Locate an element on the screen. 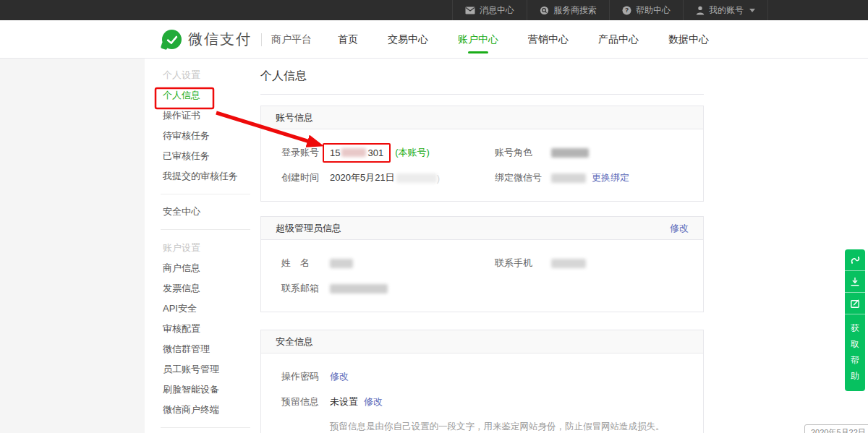 Image resolution: width=868 pixels, height=433 pixels. created-time-paren: ) is located at coordinates (438, 178).